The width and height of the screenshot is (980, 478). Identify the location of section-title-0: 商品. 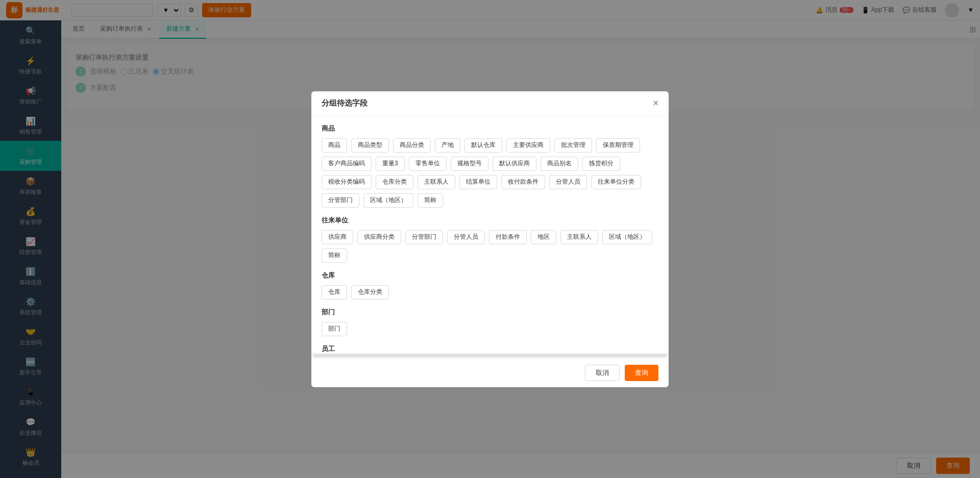
(490, 129).